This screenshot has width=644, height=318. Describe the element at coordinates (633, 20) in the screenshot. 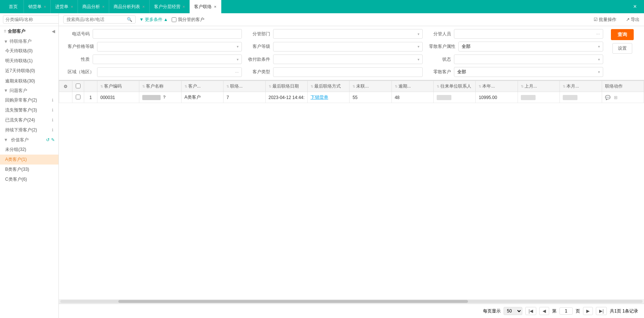

I see `export-button: ↗ 导出` at that location.